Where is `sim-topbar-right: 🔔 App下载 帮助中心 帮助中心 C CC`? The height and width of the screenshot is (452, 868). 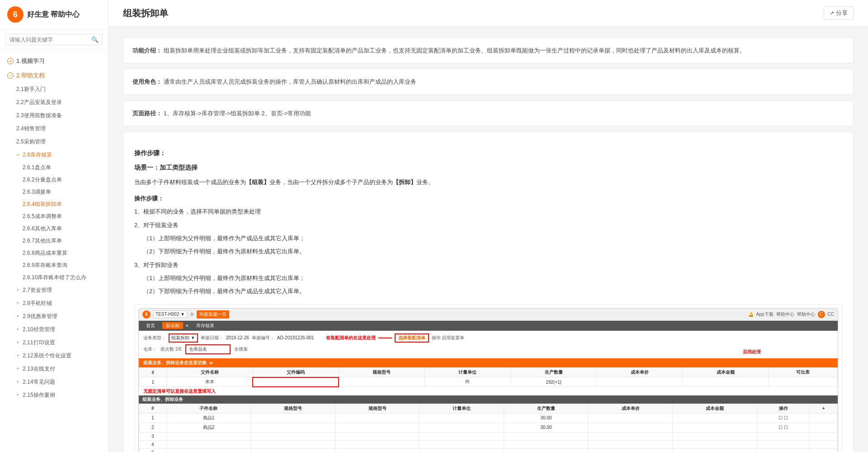 sim-topbar-right: 🔔 App下载 帮助中心 帮助中心 C CC is located at coordinates (791, 314).